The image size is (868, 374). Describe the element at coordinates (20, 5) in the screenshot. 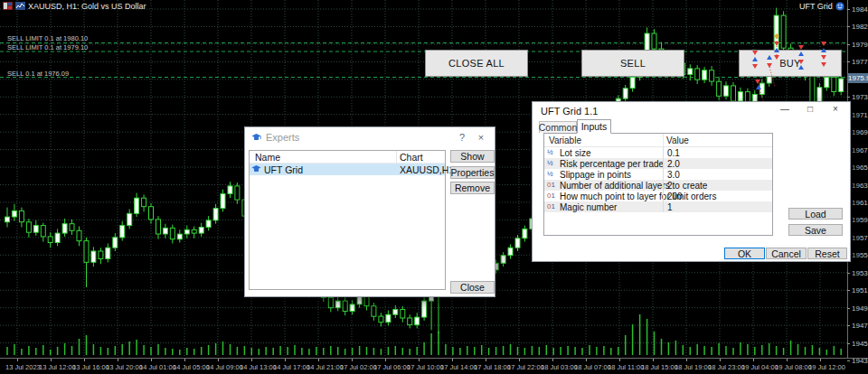

I see `chart-type-icon` at that location.